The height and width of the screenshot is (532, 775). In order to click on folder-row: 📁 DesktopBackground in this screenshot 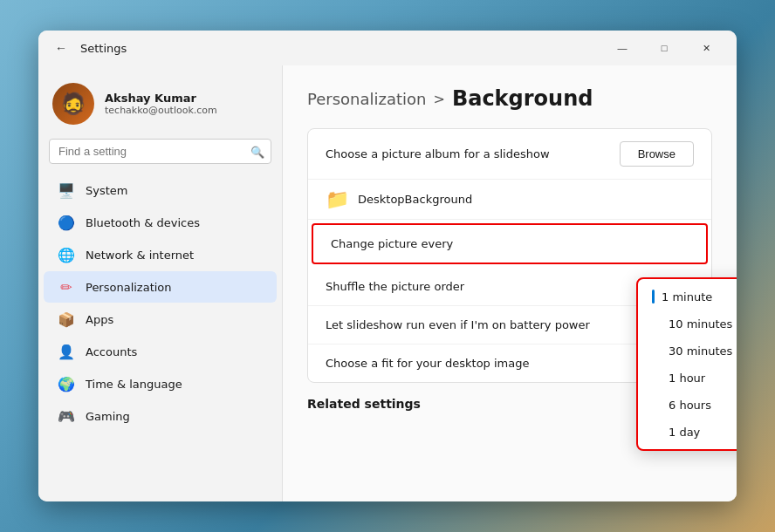, I will do `click(510, 200)`.